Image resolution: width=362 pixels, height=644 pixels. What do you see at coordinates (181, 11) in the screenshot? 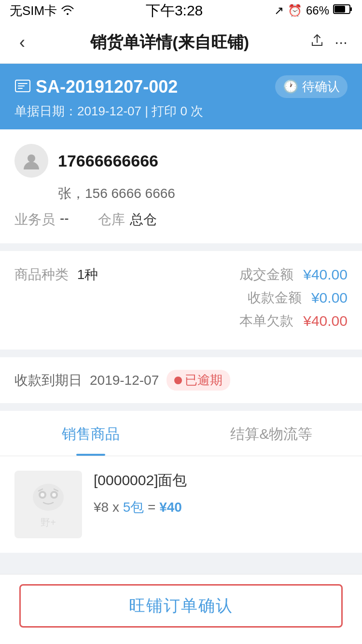
I see `status-bar: 无SIM卡 下午3:28 ↗ ⏰ 66%` at bounding box center [181, 11].